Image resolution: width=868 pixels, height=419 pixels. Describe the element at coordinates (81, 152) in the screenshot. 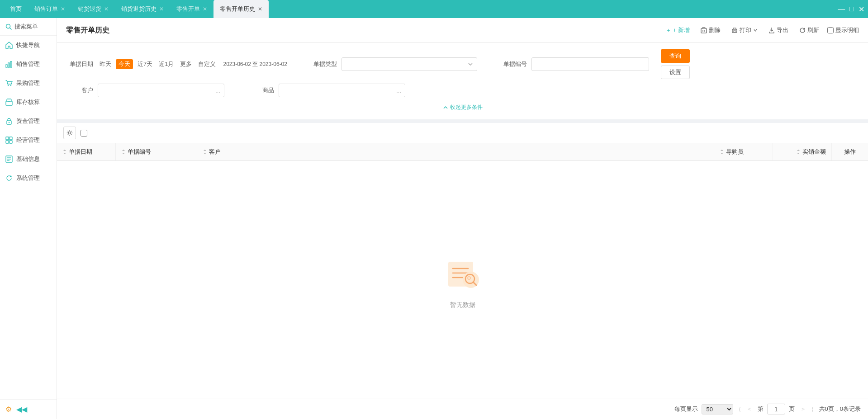

I see `th-date-label: 单据日期` at that location.